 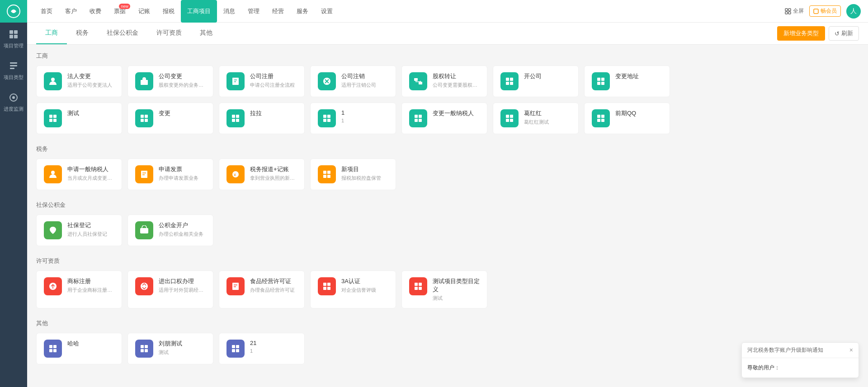 I want to click on card-guhonghong: 葛红红 葛红红测试, so click(x=536, y=118).